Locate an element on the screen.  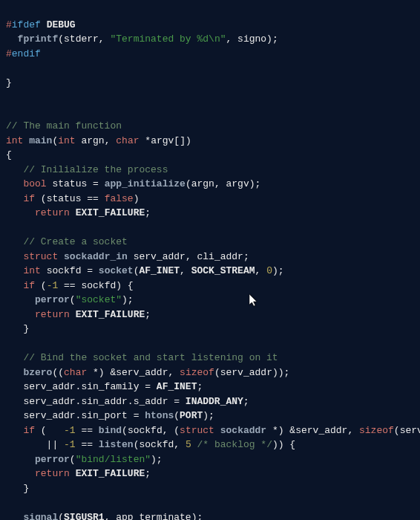
fn-listen: listen is located at coordinates (116, 444).